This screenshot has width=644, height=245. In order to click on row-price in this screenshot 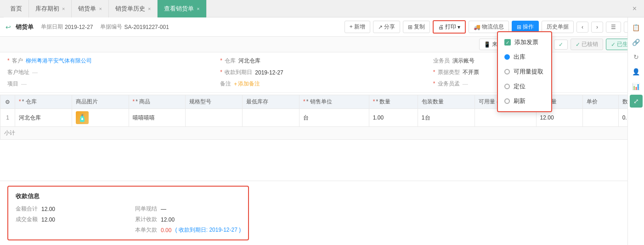, I will do `click(600, 118)`.